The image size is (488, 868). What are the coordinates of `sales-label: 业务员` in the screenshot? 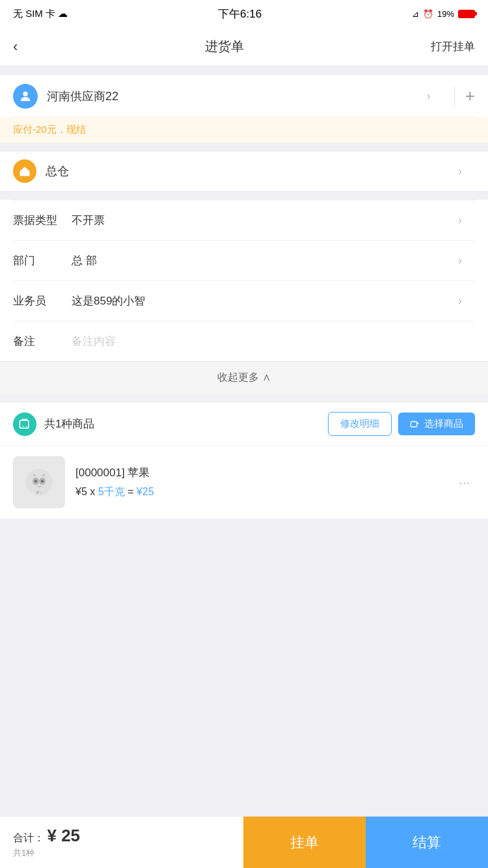 It's located at (42, 301).